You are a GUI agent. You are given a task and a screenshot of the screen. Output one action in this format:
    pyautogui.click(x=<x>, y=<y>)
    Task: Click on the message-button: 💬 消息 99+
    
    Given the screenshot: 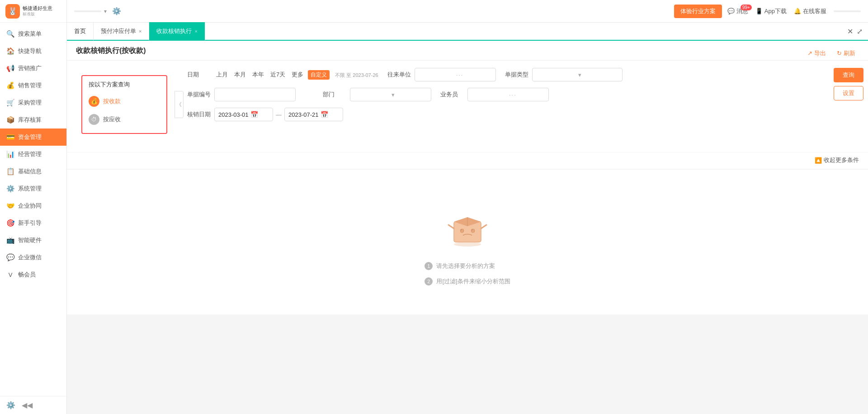 What is the action you would take?
    pyautogui.click(x=738, y=11)
    